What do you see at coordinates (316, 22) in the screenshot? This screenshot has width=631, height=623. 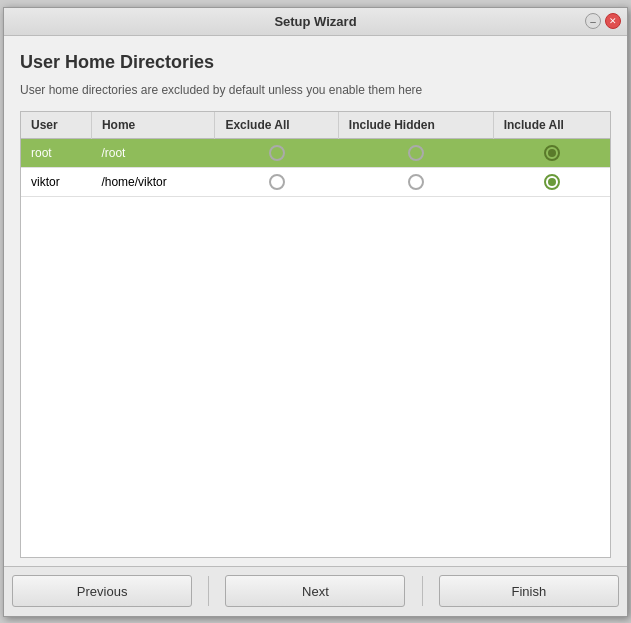 I see `titlebar: Setup Wizard – ✕` at bounding box center [316, 22].